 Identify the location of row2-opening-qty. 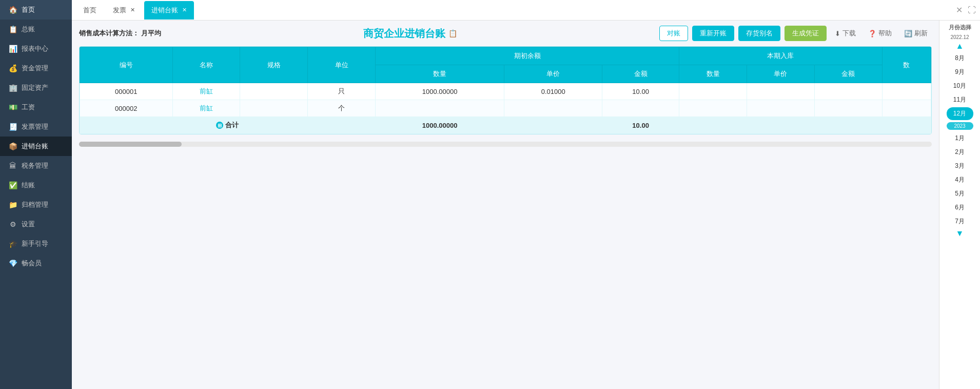
(439, 109).